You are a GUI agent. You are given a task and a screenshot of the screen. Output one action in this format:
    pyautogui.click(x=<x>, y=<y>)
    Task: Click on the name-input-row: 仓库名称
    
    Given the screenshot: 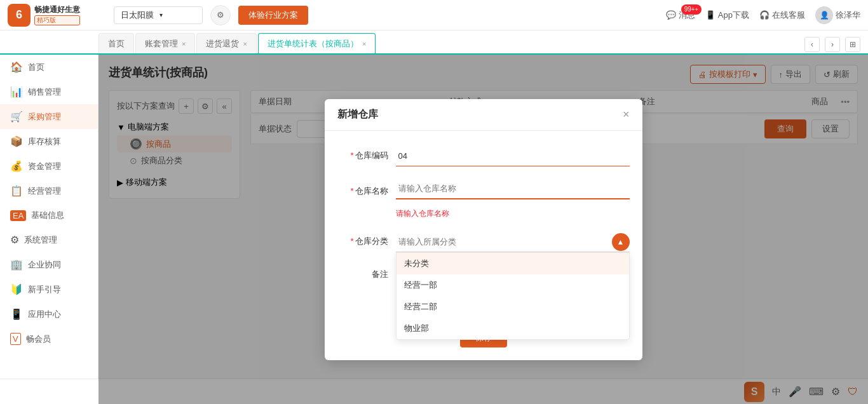 What is the action you would take?
    pyautogui.click(x=484, y=189)
    